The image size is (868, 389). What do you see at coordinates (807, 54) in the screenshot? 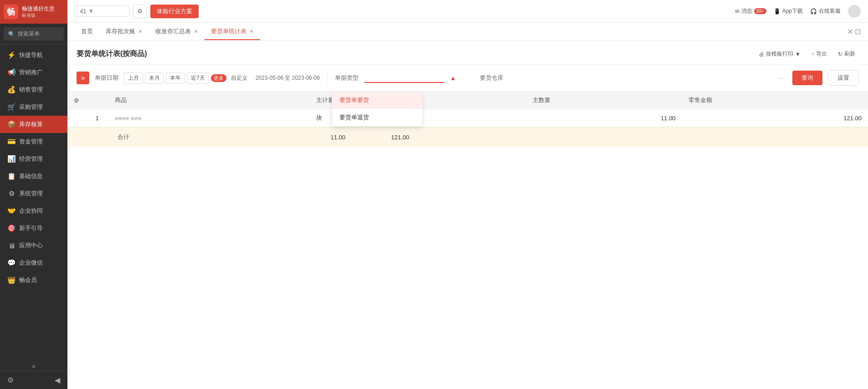
I see `page-actions: 🖨 按模板打印 ▼ ↑ 导出 ↻ 刷新` at bounding box center [807, 54].